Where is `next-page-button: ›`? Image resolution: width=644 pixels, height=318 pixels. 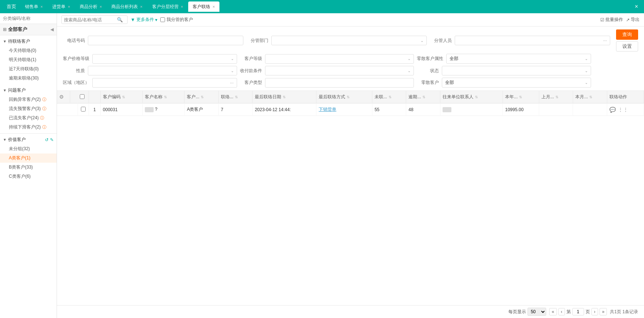
next-page-button: › is located at coordinates (595, 312).